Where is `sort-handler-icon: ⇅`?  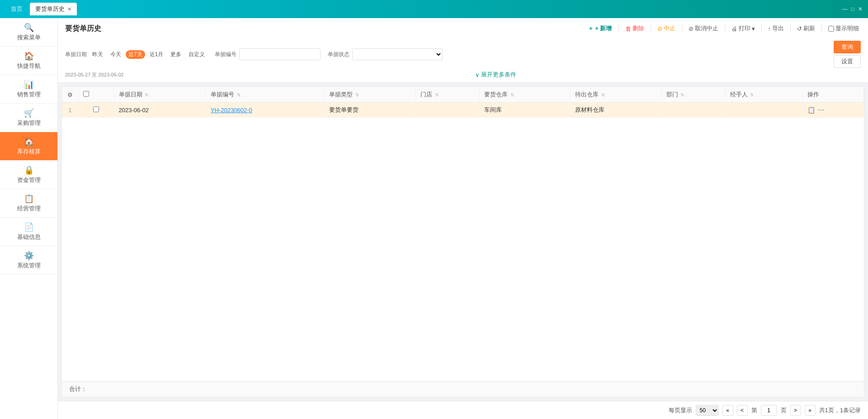
sort-handler-icon: ⇅ is located at coordinates (752, 95).